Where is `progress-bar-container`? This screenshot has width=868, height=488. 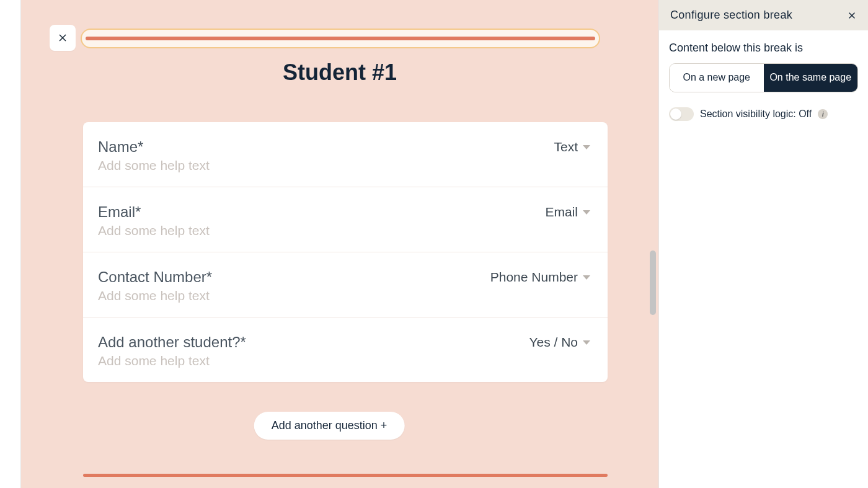 progress-bar-container is located at coordinates (340, 38).